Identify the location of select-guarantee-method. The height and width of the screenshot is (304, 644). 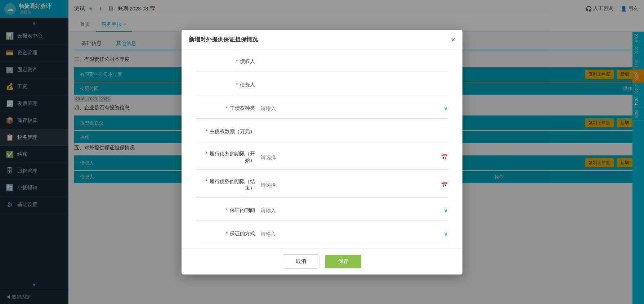
(352, 234).